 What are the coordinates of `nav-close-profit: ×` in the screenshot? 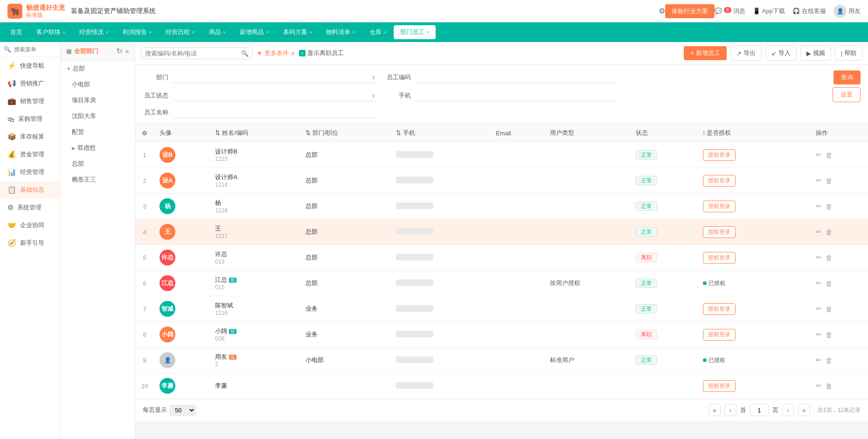 It's located at (150, 32).